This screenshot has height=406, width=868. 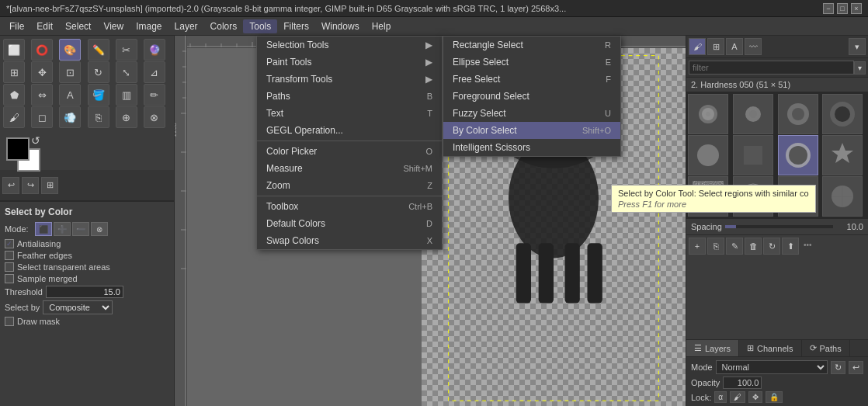 What do you see at coordinates (734, 47) in the screenshot?
I see `fonts-icon: A` at bounding box center [734, 47].